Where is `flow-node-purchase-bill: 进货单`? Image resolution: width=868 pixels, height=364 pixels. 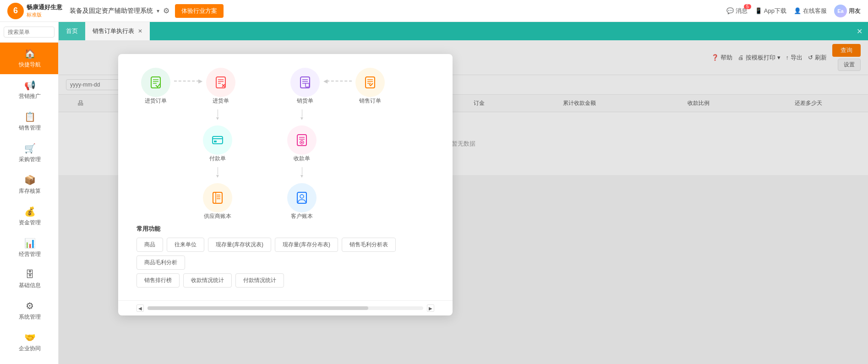 flow-node-purchase-bill: 进货单 is located at coordinates (221, 86).